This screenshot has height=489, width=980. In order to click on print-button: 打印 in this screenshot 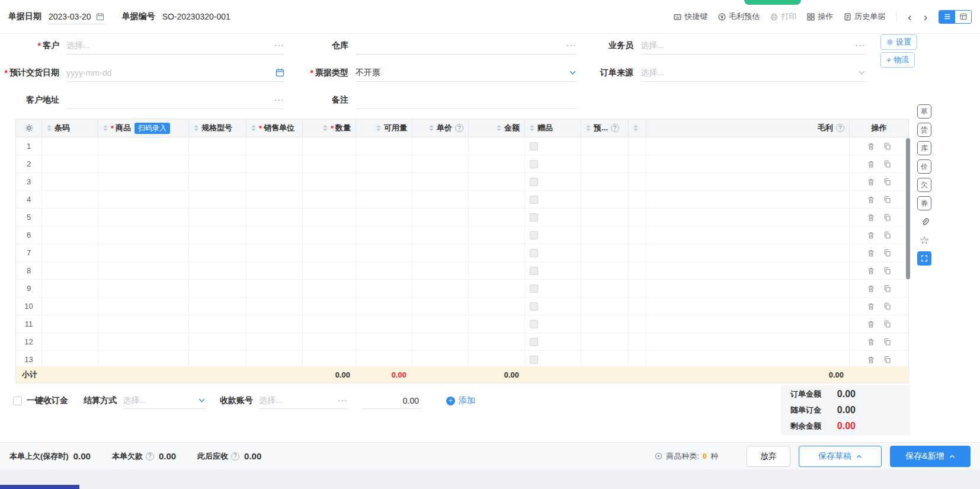, I will do `click(783, 17)`.